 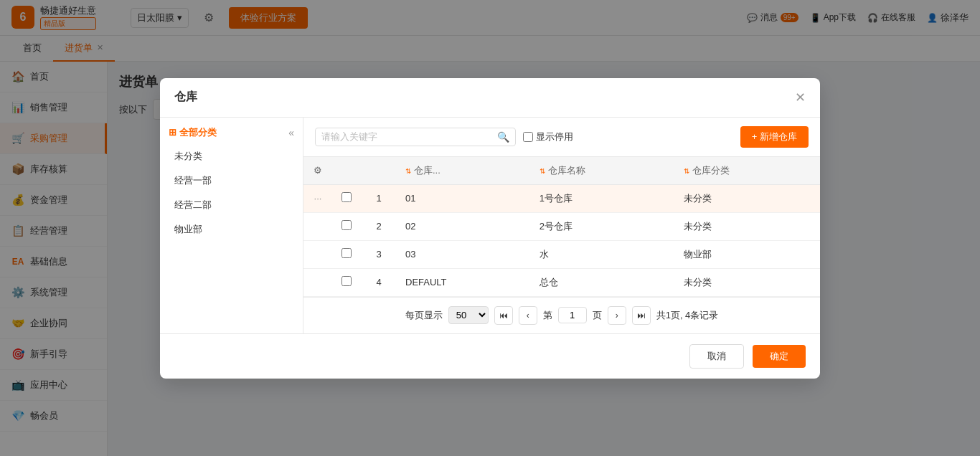 I want to click on page-number-input, so click(x=573, y=315).